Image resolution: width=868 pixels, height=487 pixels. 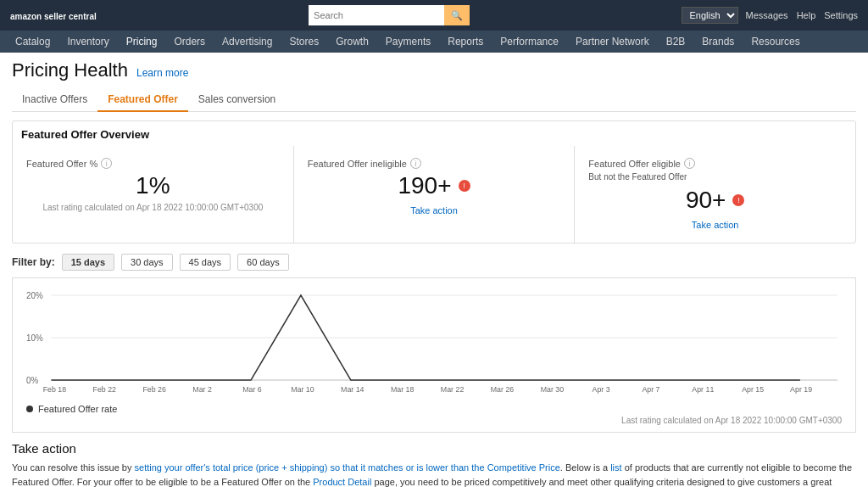 What do you see at coordinates (105, 389) in the screenshot?
I see `svg-text: Feb 22` at bounding box center [105, 389].